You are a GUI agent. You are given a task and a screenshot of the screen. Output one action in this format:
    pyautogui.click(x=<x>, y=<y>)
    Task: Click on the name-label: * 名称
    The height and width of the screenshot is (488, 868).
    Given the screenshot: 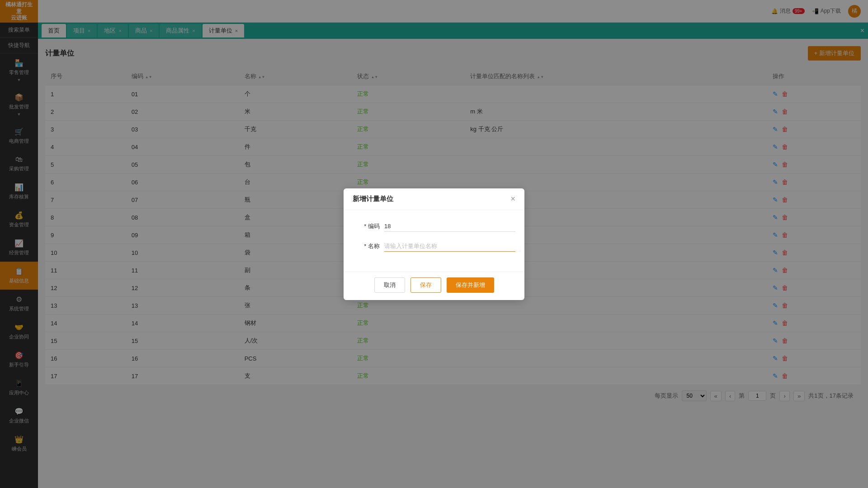 What is the action you would take?
    pyautogui.click(x=366, y=246)
    